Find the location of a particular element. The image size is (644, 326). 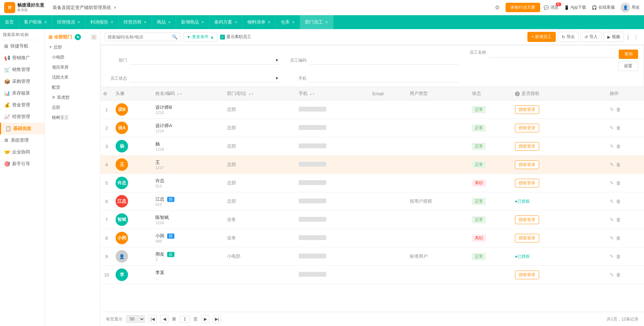

dept-collapse-button: « is located at coordinates (94, 37).